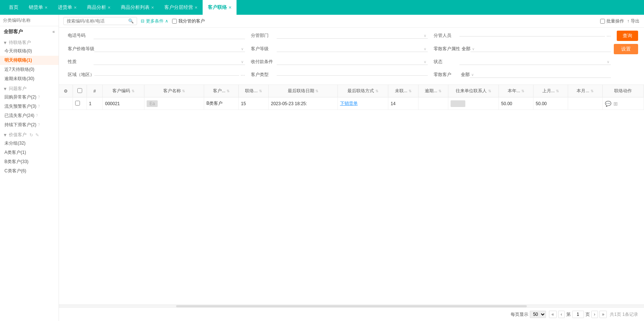  What do you see at coordinates (169, 35) in the screenshot?
I see `phone-input` at bounding box center [169, 35].